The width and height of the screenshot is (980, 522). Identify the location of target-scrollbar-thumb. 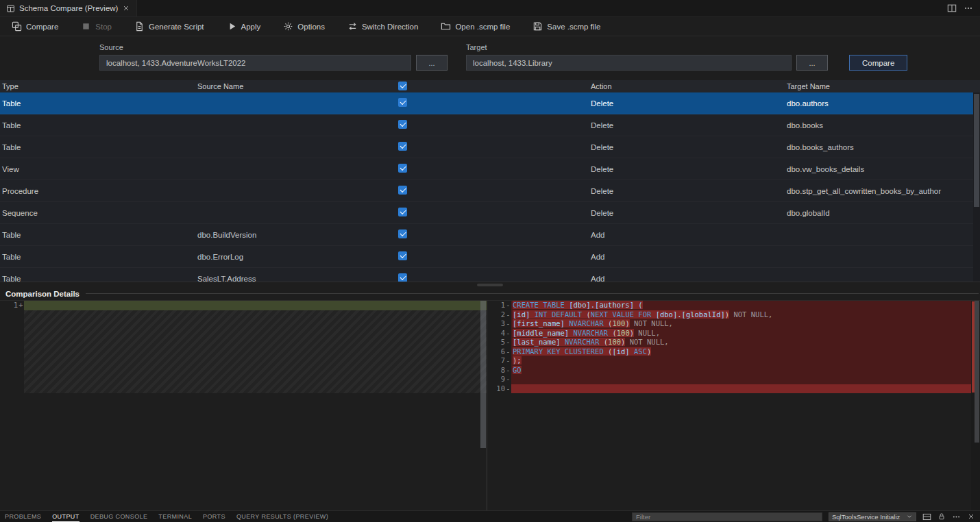
(977, 371).